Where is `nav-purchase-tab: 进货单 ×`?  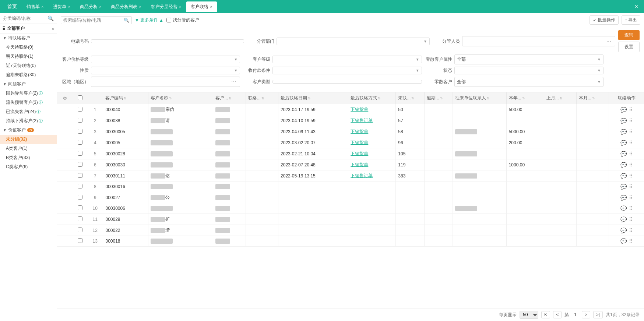 nav-purchase-tab: 进货单 × is located at coordinates (61, 7).